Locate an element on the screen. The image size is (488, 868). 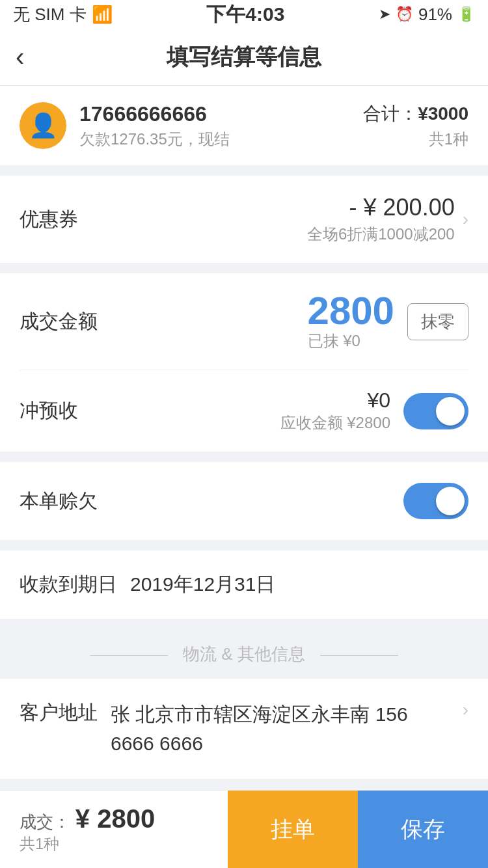
debt-section: 本单赊欠 is located at coordinates (244, 501).